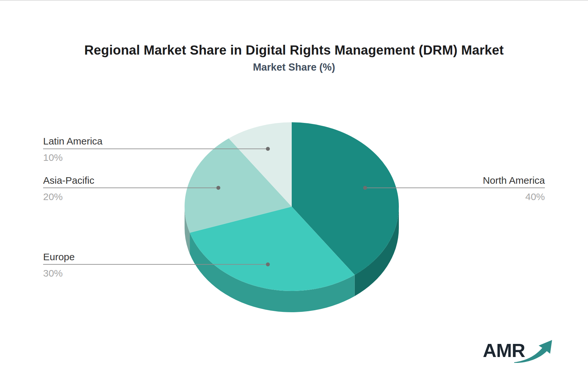 Image resolution: width=588 pixels, height=391 pixels. Describe the element at coordinates (59, 273) in the screenshot. I see `region-value: 30%` at that location.